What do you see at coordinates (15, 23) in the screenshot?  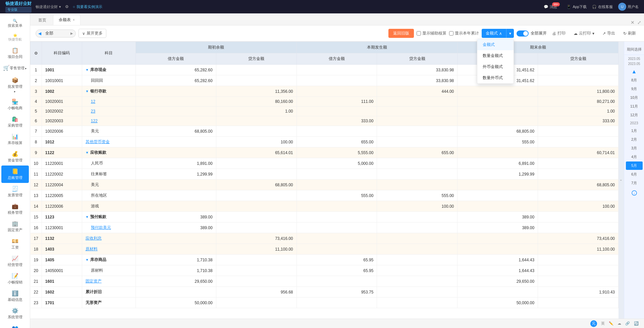 I see `search-menu-button: 🔍 搜索菜单` at bounding box center [15, 23].